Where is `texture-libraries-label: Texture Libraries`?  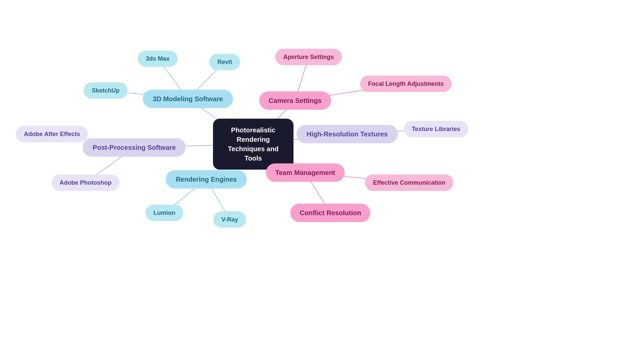 texture-libraries-label: Texture Libraries is located at coordinates (436, 129).